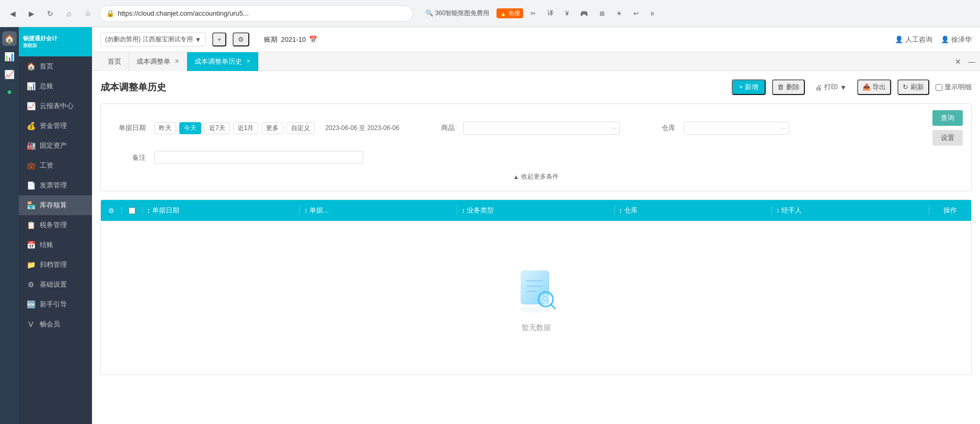  I want to click on company-selector: (勿删勿禁用) 江西服宝测试专用 ▼, so click(153, 40).